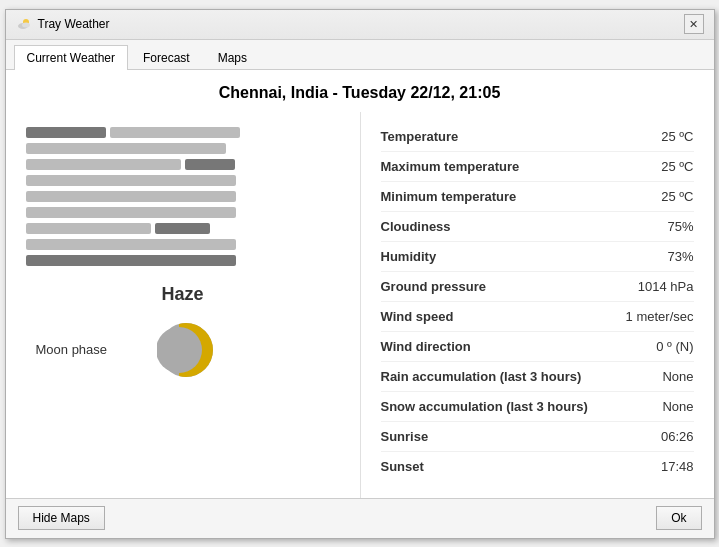 This screenshot has height=547, width=719. Describe the element at coordinates (72, 350) in the screenshot. I see `moon-phase-label: Moon phase` at that location.